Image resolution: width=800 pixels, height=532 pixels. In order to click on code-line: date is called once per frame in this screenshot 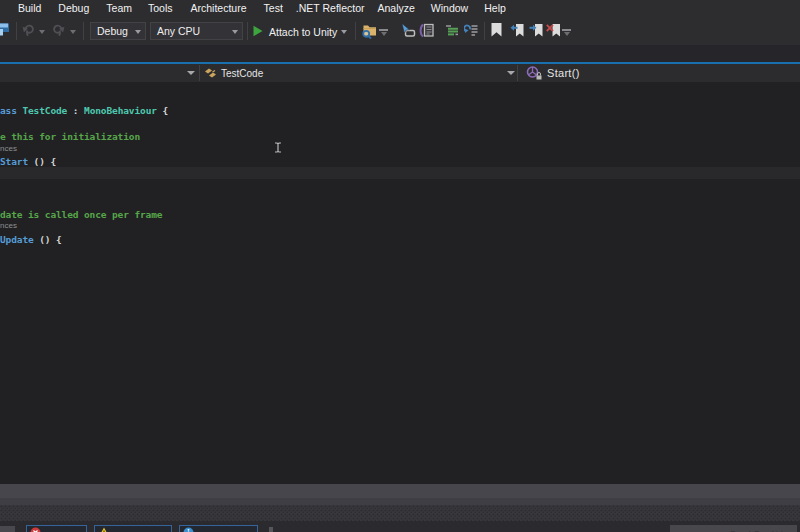, I will do `click(81, 214)`.